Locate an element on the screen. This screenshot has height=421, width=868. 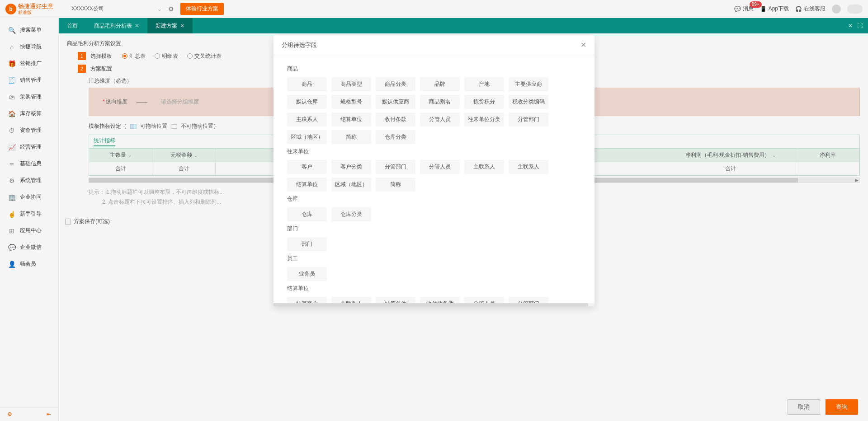
field-group-title-3: 部门 is located at coordinates (434, 229).